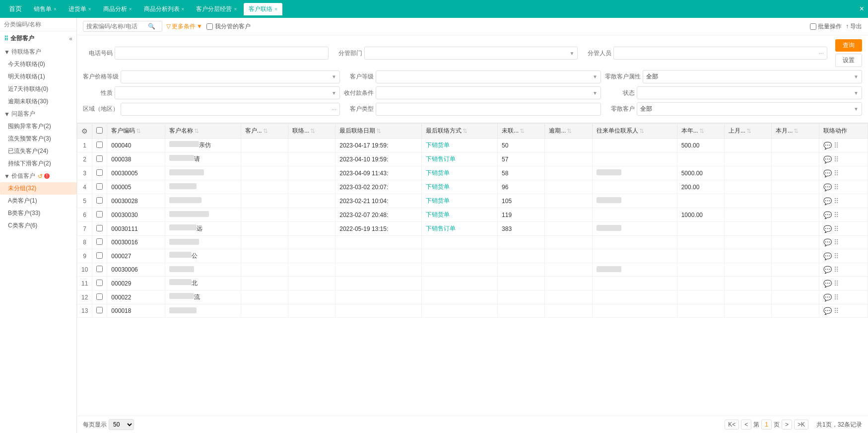 This screenshot has height=433, width=868. I want to click on filter-status-input: ▼, so click(749, 93).